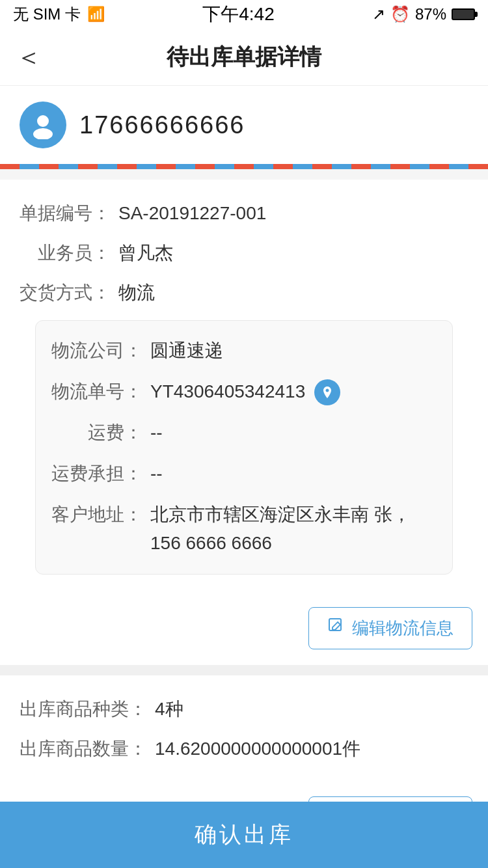 The width and height of the screenshot is (488, 868). Describe the element at coordinates (244, 293) in the screenshot. I see `delivery-row: 交货方式： 物流` at that location.